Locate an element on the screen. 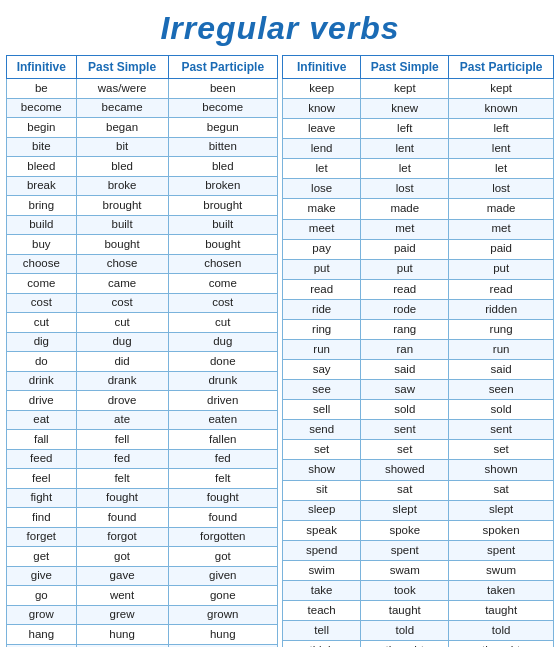 The width and height of the screenshot is (560, 647). table-row: thinkthoughtthought is located at coordinates (418, 644).